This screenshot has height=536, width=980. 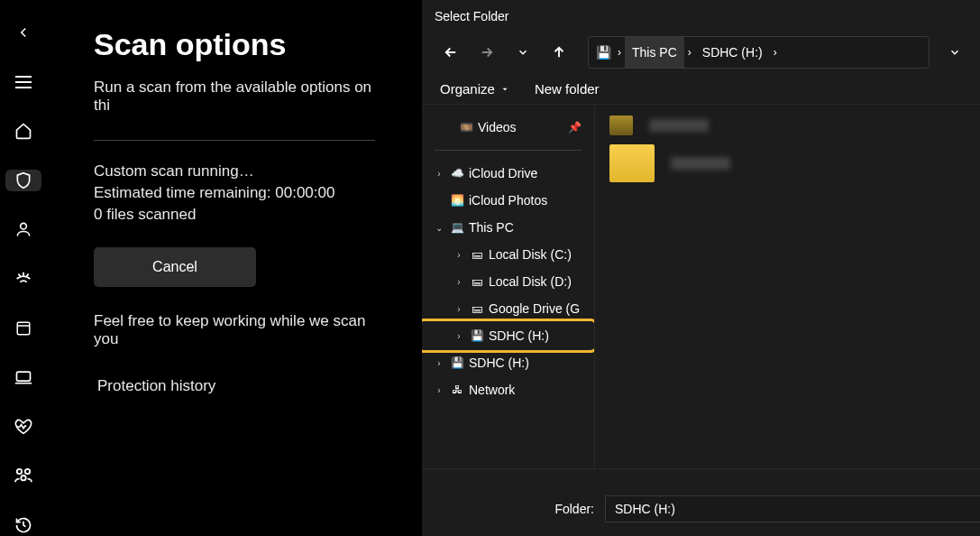 I want to click on crumb-sdhc: SDHC (H:), so click(x=732, y=52).